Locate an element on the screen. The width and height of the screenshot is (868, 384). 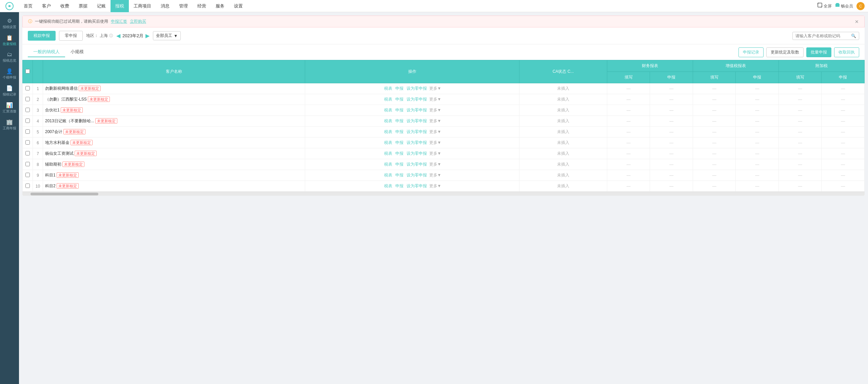
op-more-9: 更多▼ is located at coordinates (435, 186).